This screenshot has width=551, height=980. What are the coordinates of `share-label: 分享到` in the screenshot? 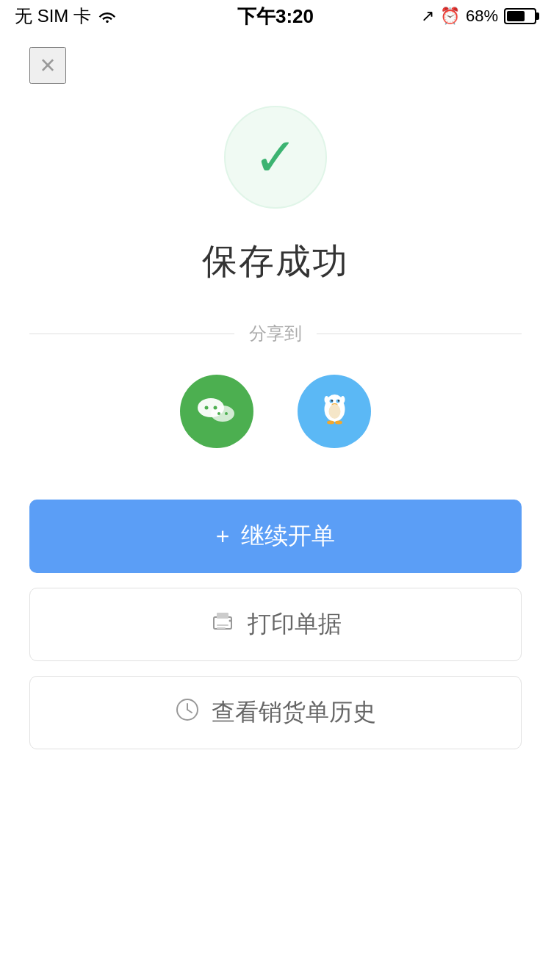 It's located at (276, 334).